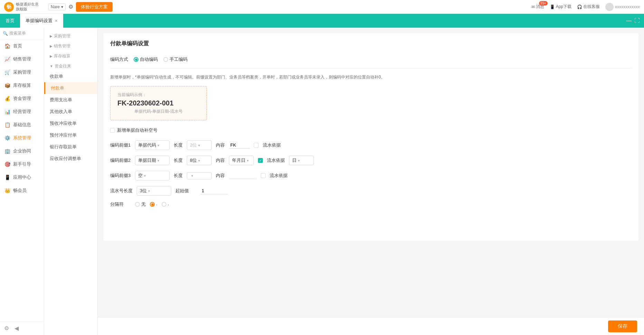 The width and height of the screenshot is (644, 335). I want to click on sidebar-search: 🔍 搜索菜单, so click(22, 34).